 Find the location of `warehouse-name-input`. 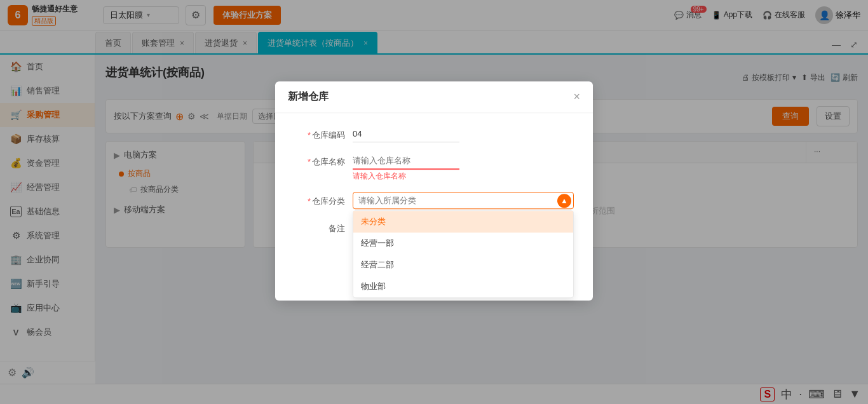

warehouse-name-input is located at coordinates (406, 161).